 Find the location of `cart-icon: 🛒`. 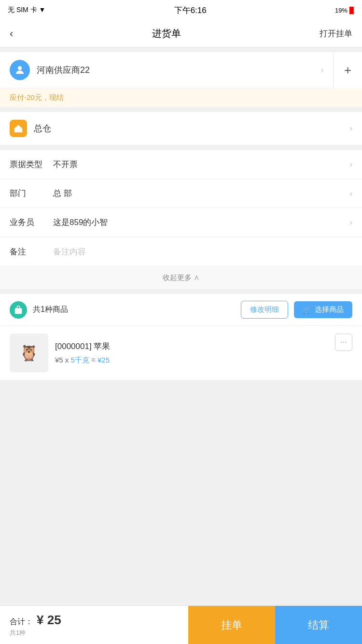

cart-icon: 🛒 is located at coordinates (307, 310).